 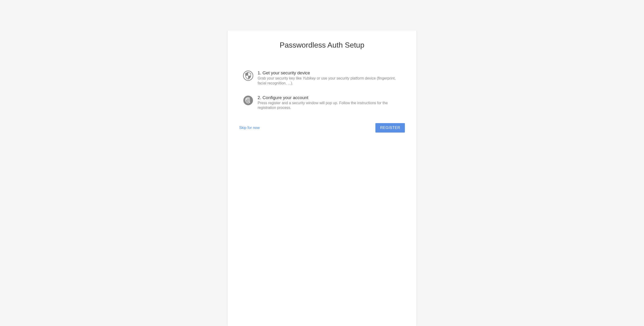 What do you see at coordinates (390, 128) in the screenshot?
I see `register-button: REGISTER` at bounding box center [390, 128].